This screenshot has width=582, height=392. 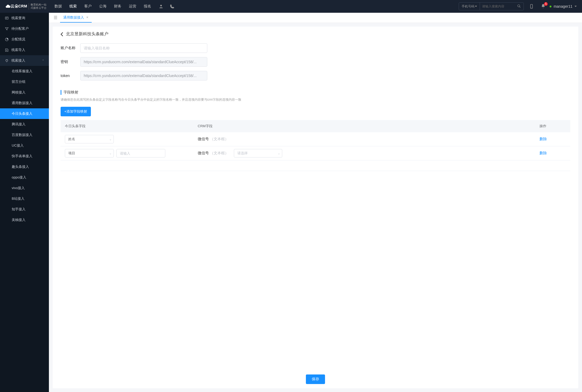 I want to click on col-header-crm: CRM字段, so click(x=369, y=126).